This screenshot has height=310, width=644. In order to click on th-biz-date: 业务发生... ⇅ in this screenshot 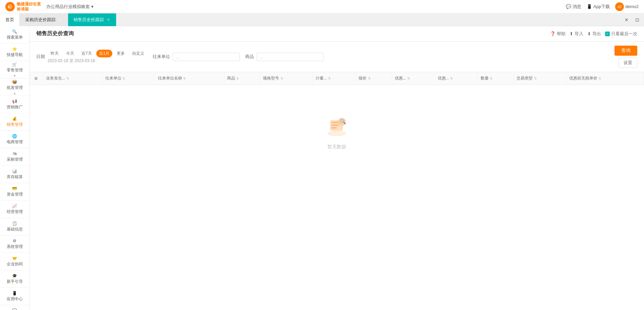, I will do `click(72, 79)`.